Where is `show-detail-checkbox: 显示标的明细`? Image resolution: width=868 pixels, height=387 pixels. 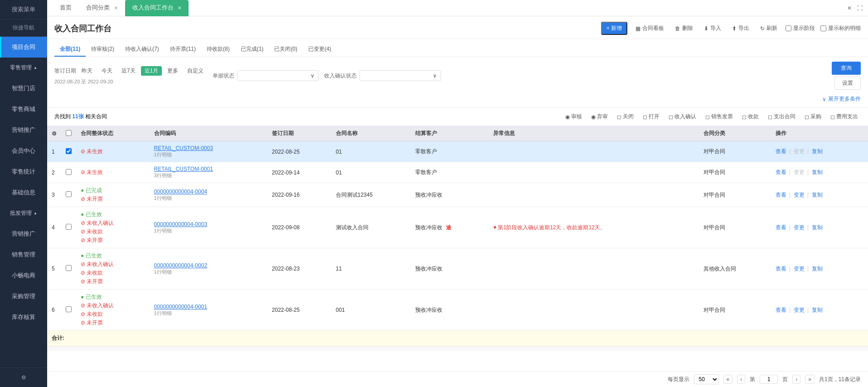
show-detail-checkbox: 显示标的明细 is located at coordinates (840, 28).